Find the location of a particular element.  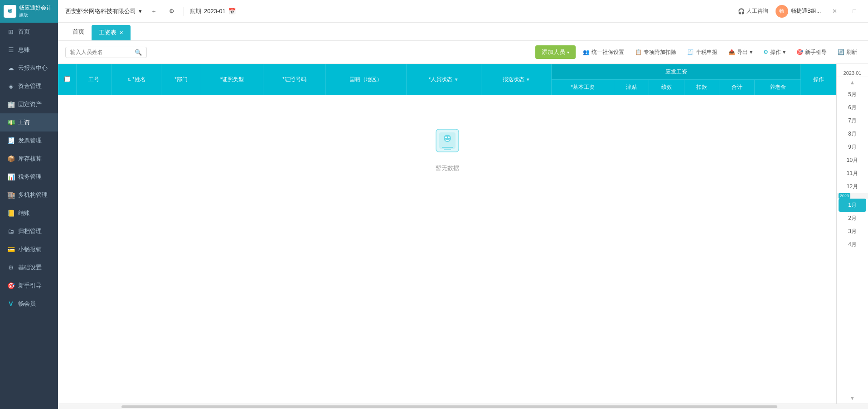

period-label: 账期 is located at coordinates (195, 11).